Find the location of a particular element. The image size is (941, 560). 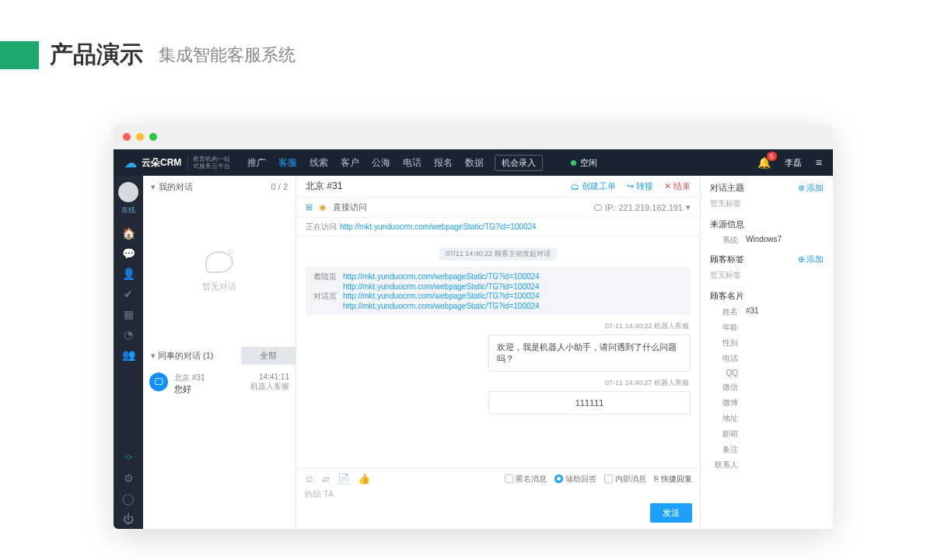

msg-meta-1: 07-11 14:40:22 机器人客服 is located at coordinates (498, 327).